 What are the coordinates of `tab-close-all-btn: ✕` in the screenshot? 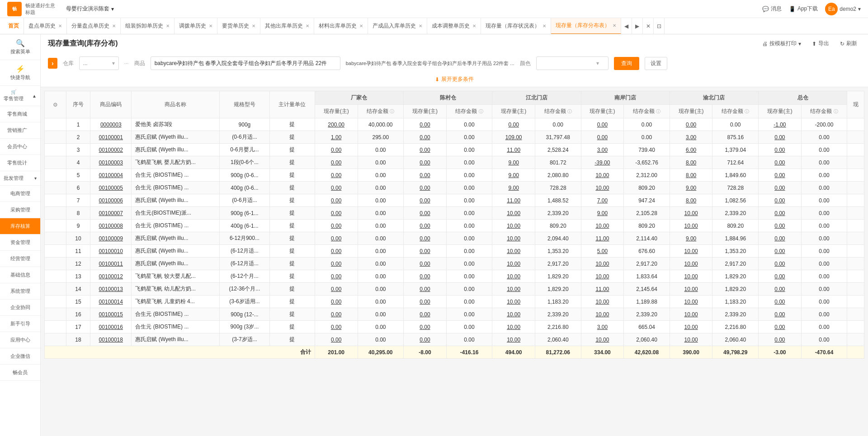 It's located at (648, 26).